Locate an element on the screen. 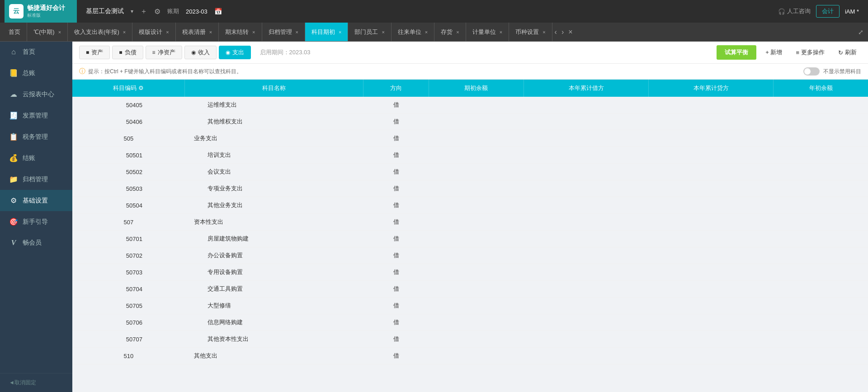  tab-archive: 归档管理 × is located at coordinates (284, 32).